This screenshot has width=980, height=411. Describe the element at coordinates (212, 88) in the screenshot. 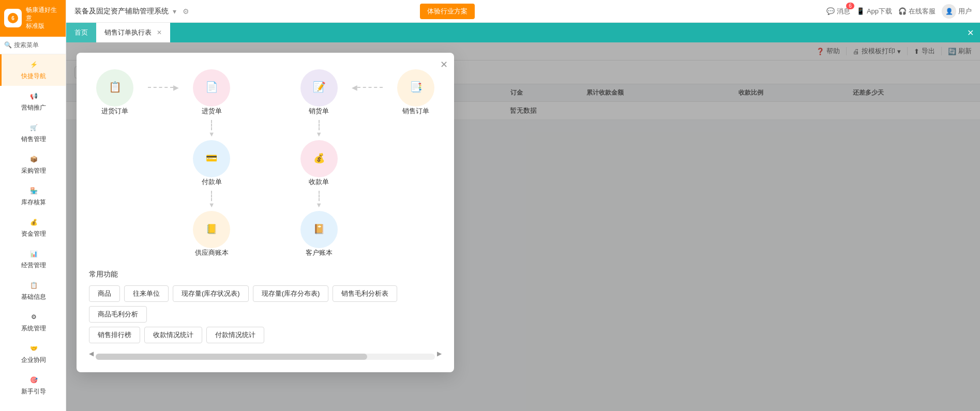

I see `purchase-bill-circle: 📄` at that location.